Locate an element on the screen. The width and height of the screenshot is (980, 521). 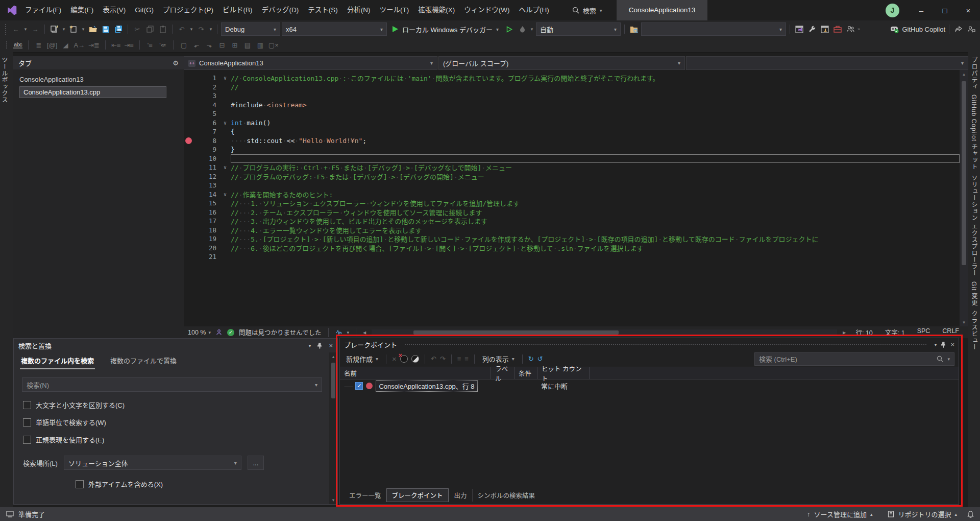
code-line: 17//···3.·出力ウィンドウを使用して、ビルド出力とその他のメッセージを表… is located at coordinates (572, 221).